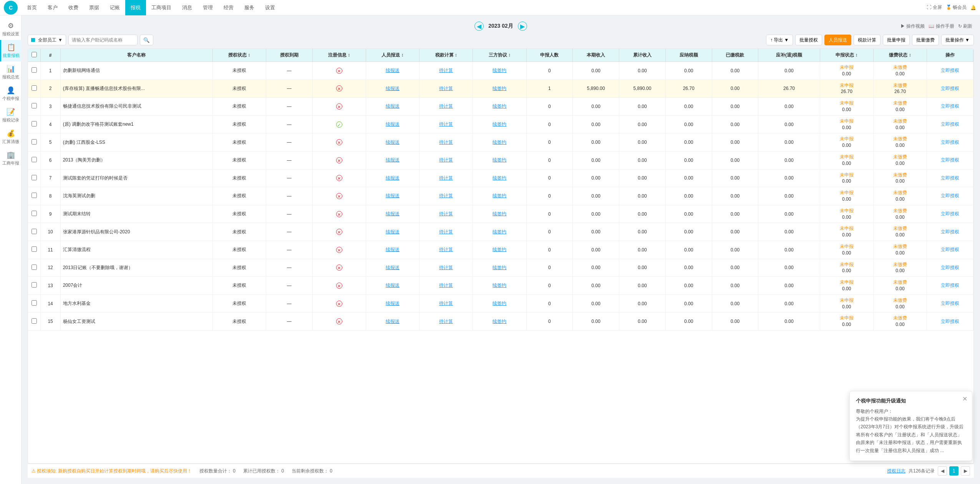 This screenshot has width=980, height=484. Describe the element at coordinates (239, 55) in the screenshot. I see `th-auth-status: 授权状态 ↕` at that location.